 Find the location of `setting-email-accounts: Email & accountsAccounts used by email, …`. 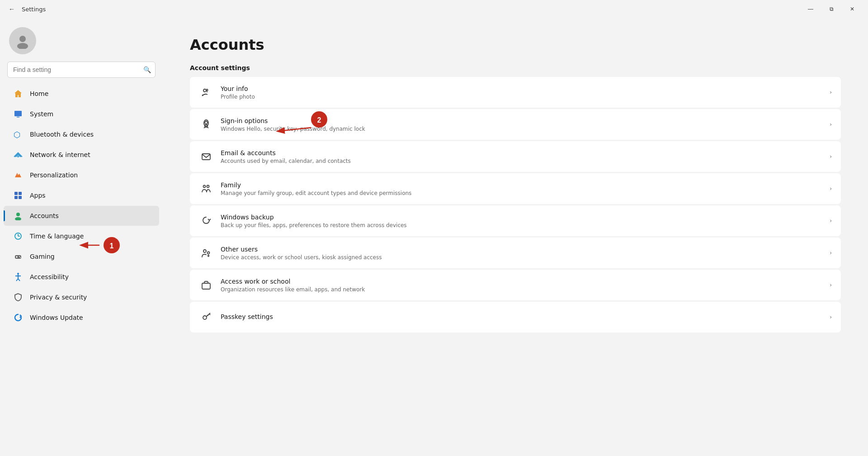

setting-email-accounts: Email & accountsAccounts used by email, … is located at coordinates (515, 157).